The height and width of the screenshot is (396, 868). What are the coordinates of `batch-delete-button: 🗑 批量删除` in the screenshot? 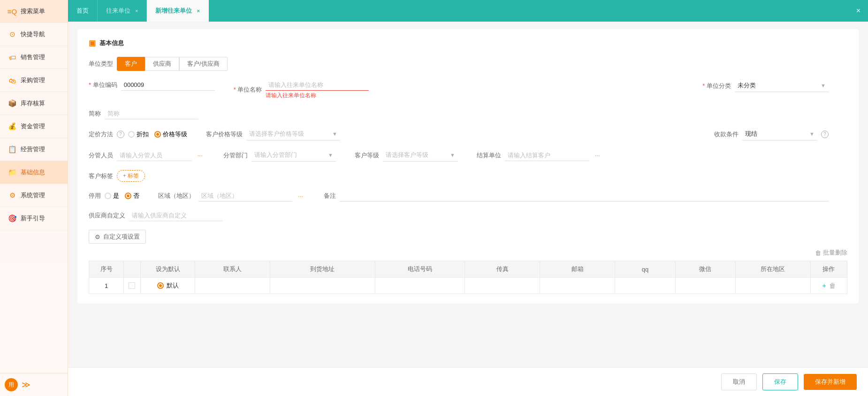 It's located at (831, 253).